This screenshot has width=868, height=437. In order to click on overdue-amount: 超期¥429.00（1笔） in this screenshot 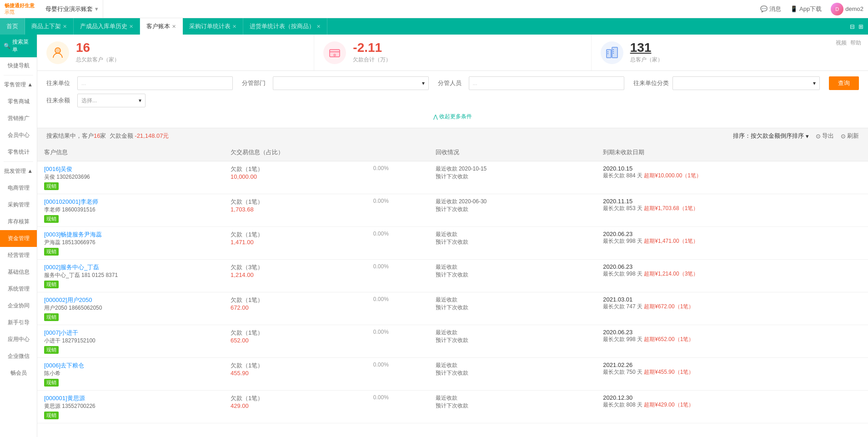, I will do `click(669, 405)`.